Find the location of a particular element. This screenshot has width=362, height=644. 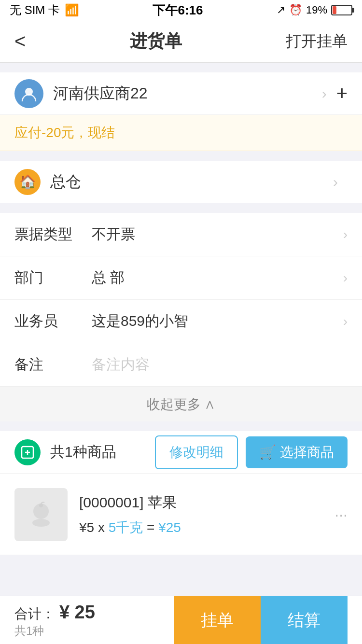

salesman-value: 这是859的小智 is located at coordinates (212, 322).